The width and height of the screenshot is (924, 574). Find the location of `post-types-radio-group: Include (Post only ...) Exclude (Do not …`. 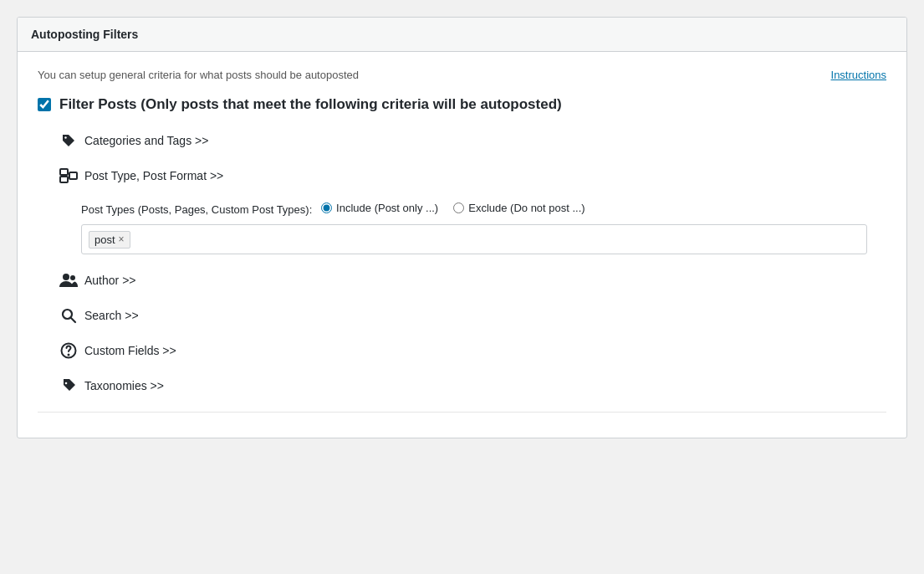

post-types-radio-group: Include (Post only ...) Exclude (Do not … is located at coordinates (453, 208).